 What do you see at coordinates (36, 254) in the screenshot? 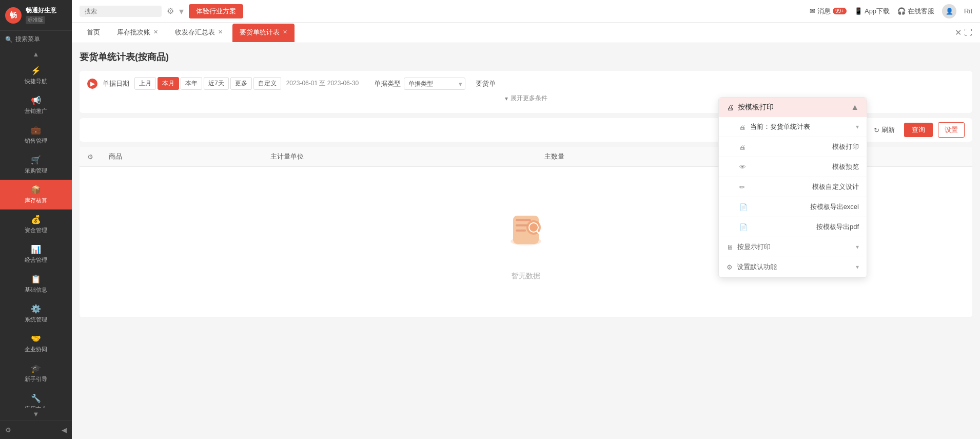
I see `sidebar-item-business: 📊 经营管理` at bounding box center [36, 254].